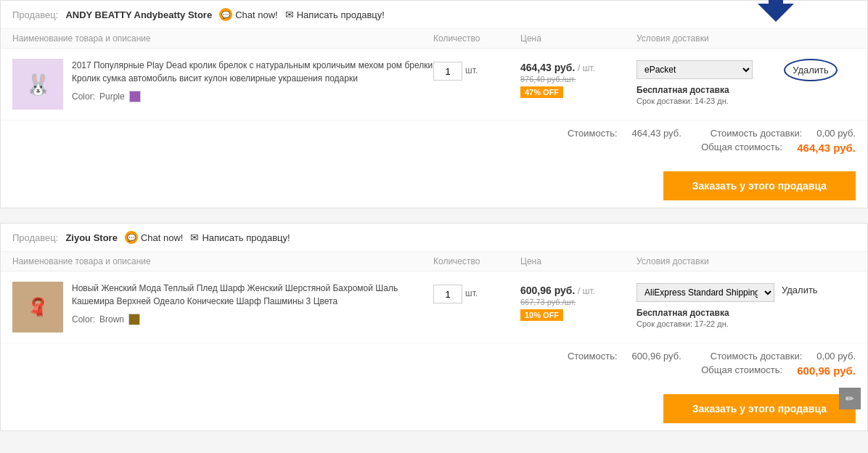  Describe the element at coordinates (836, 356) in the screenshot. I see `shipping-cost-value-2: 0,00 руб.` at that location.